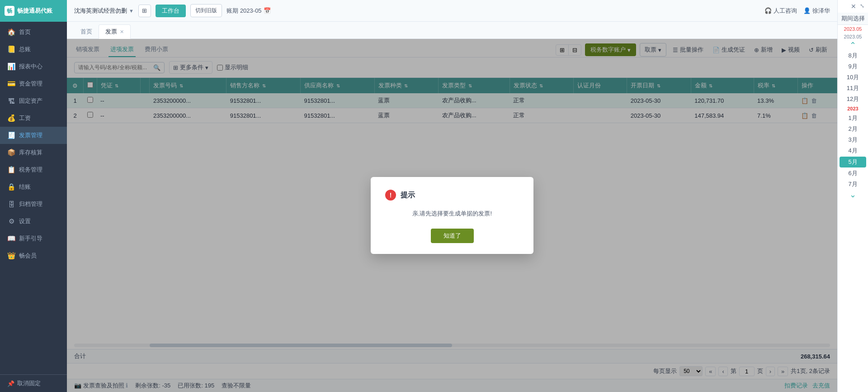 This screenshot has height=392, width=868. Describe the element at coordinates (31, 153) in the screenshot. I see `sidebar-label-inventory: 库存核算` at that location.